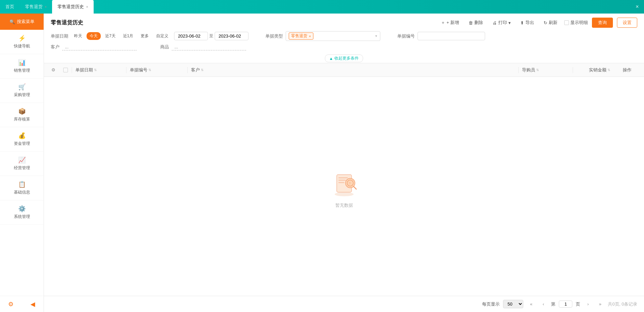 The image size is (644, 312). What do you see at coordinates (600, 304) in the screenshot?
I see `last-page-button: »` at bounding box center [600, 304].